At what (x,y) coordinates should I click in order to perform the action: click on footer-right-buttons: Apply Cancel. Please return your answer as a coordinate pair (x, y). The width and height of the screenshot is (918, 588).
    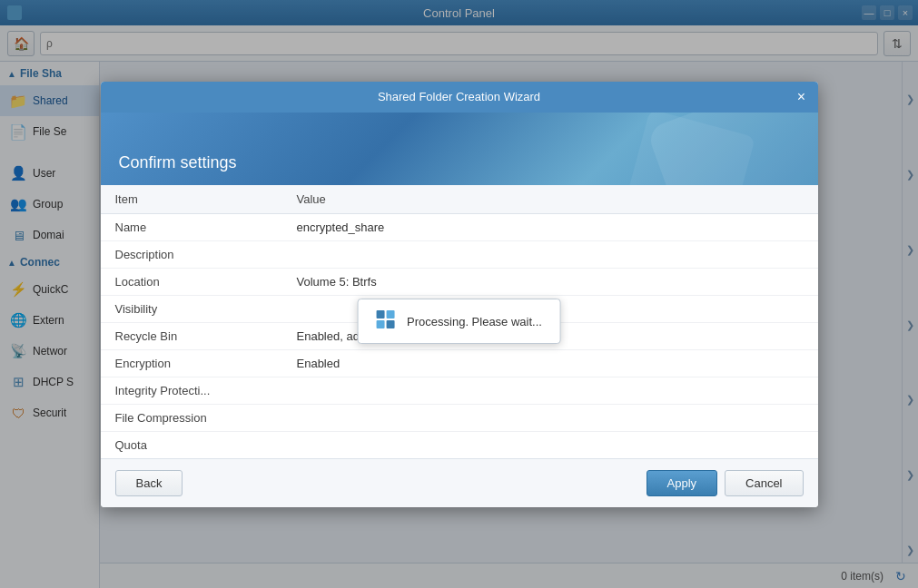
    Looking at the image, I should click on (725, 483).